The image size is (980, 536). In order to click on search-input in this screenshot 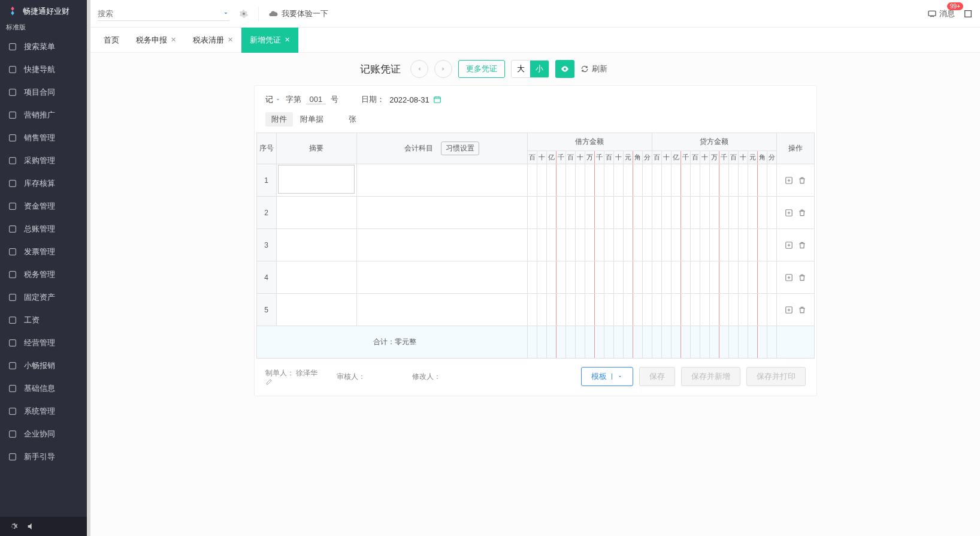, I will do `click(160, 13)`.